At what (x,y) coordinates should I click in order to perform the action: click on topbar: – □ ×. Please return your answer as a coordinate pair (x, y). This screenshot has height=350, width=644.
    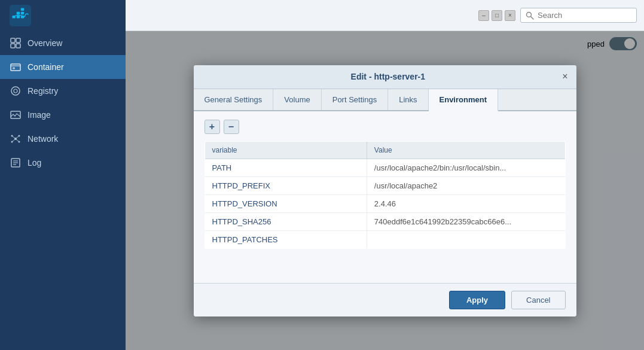
    Looking at the image, I should click on (385, 16).